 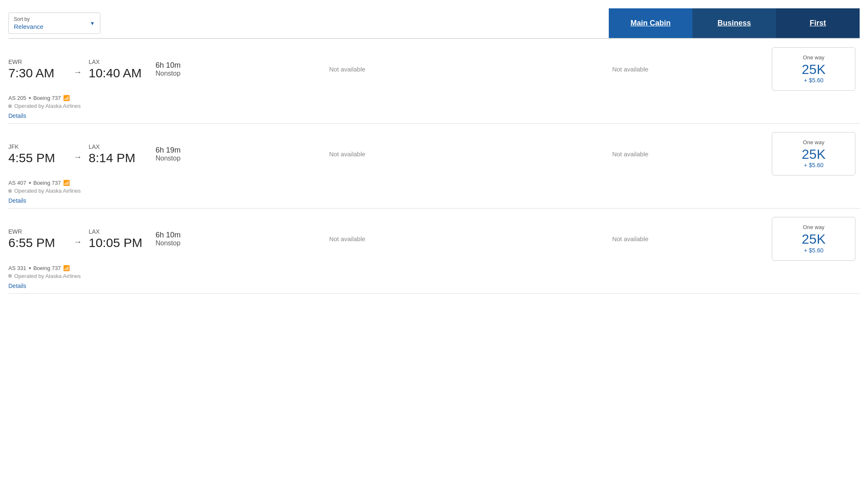 What do you see at coordinates (118, 154) in the screenshot?
I see `flight-dest-2: LAX 8:14 PM` at bounding box center [118, 154].